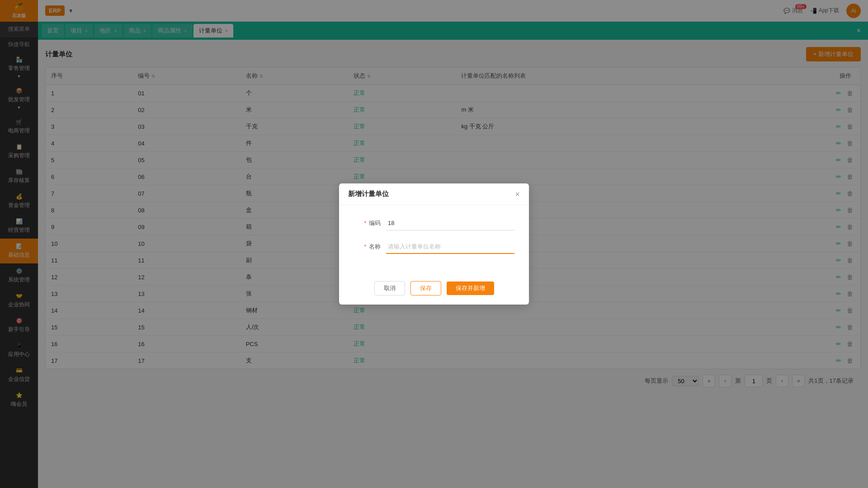 This screenshot has width=868, height=488. Describe the element at coordinates (434, 289) in the screenshot. I see `dialog-footer: 取消 保存 保存并新增` at that location.